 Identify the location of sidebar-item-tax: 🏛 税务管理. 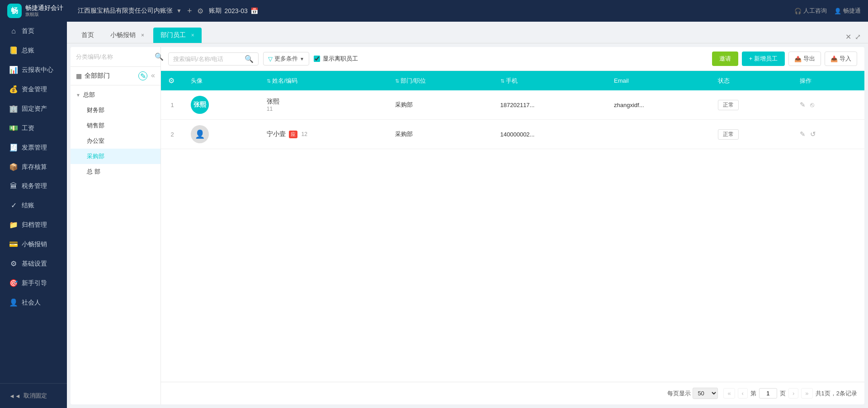
(33, 186).